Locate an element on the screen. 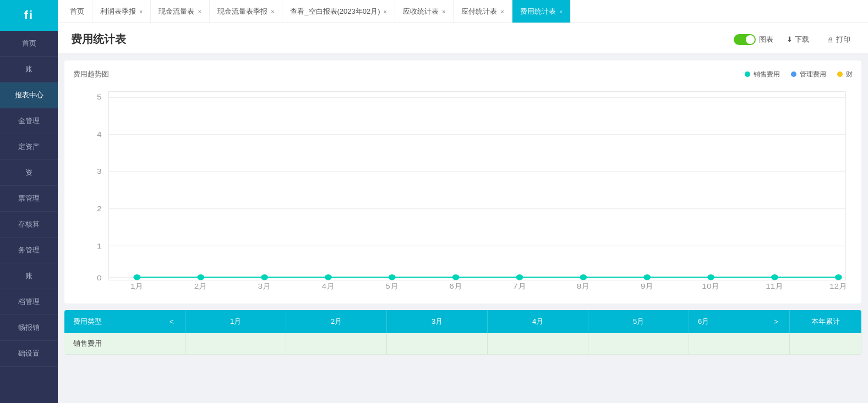 The height and width of the screenshot is (403, 868). page-title: 费用统计表 is located at coordinates (99, 40).